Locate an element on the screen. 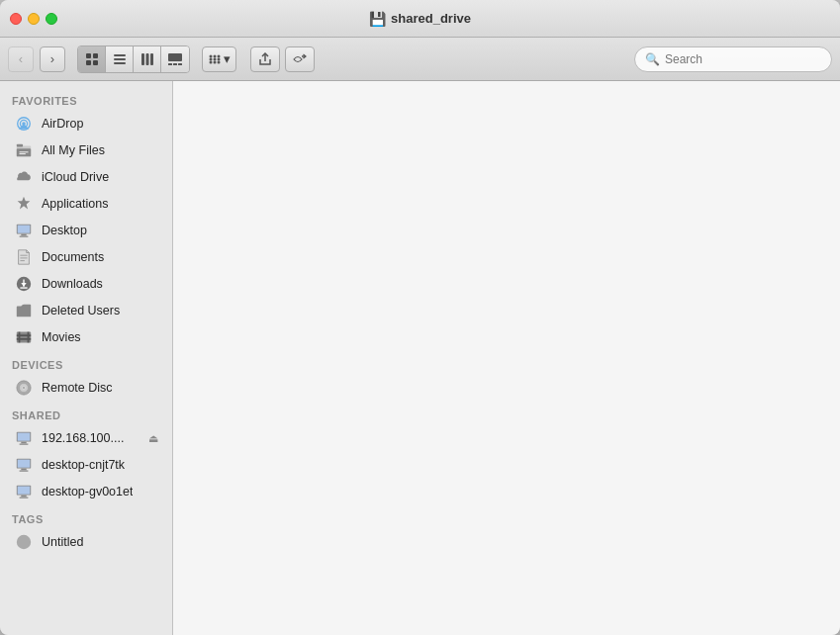 Image resolution: width=840 pixels, height=635 pixels. icon-view-icon is located at coordinates (92, 59).